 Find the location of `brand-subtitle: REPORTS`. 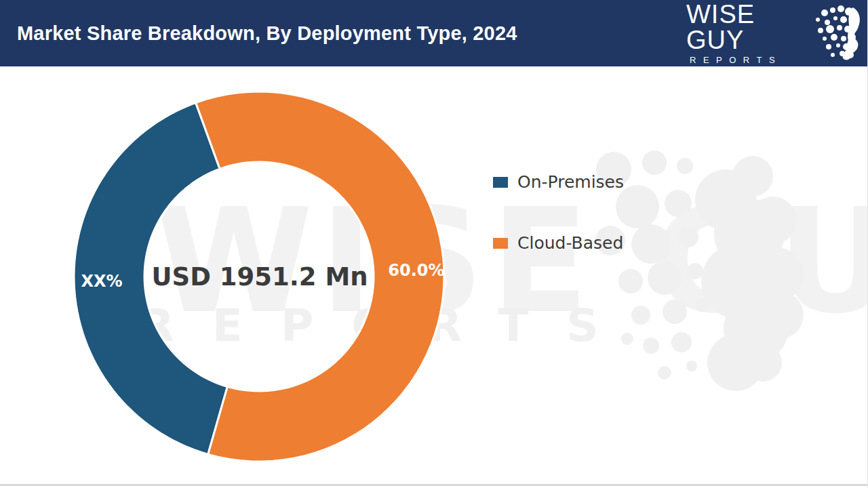

brand-subtitle: REPORTS is located at coordinates (749, 60).